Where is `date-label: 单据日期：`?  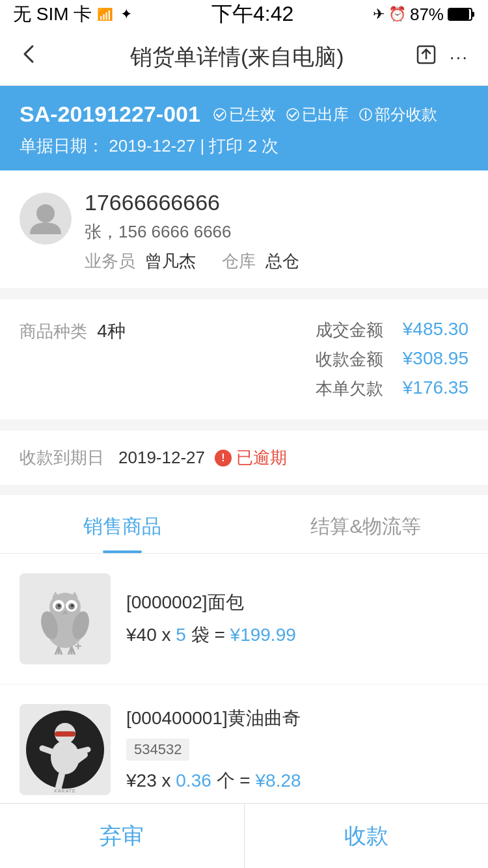 date-label: 单据日期： is located at coordinates (62, 146).